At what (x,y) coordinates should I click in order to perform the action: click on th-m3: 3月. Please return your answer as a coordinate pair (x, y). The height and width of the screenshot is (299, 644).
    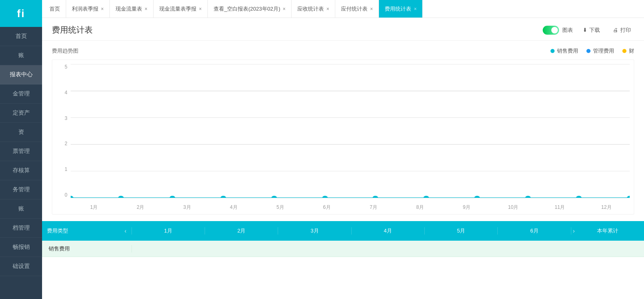
    Looking at the image, I should click on (314, 231).